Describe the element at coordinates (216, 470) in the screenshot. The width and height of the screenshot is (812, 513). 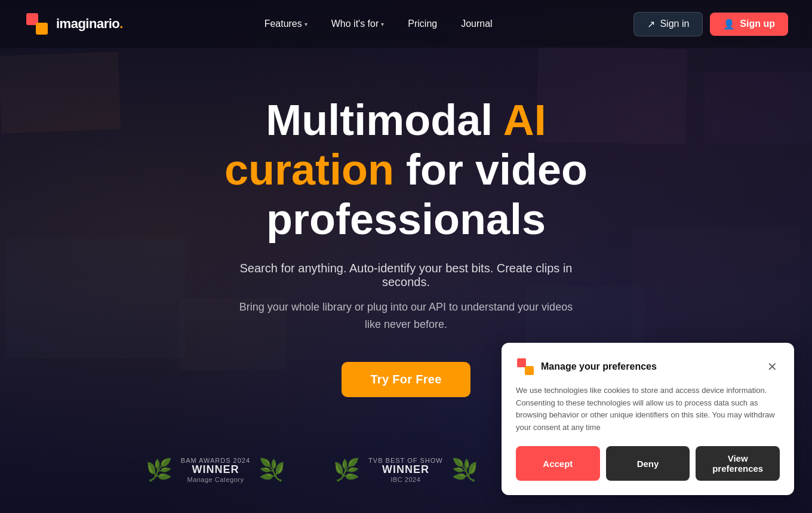
I see `award-item-1: 🌿 BaM Awards 2024 WINNER Manage Category…` at that location.